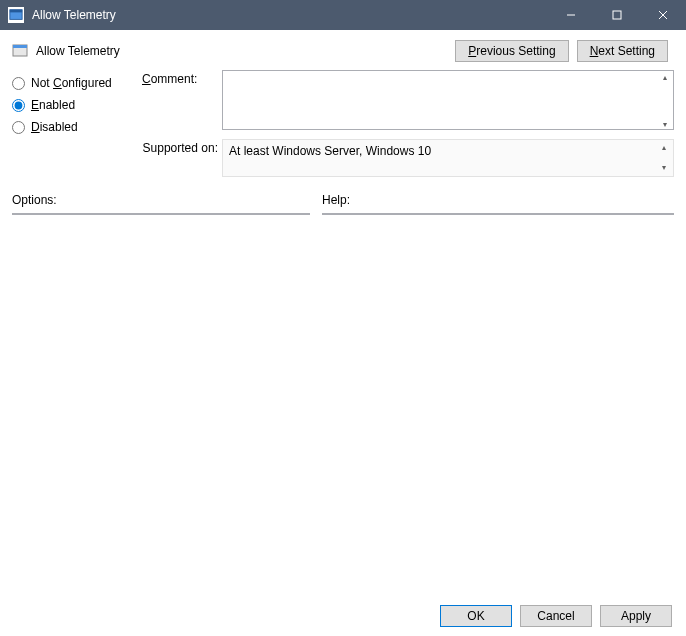  What do you see at coordinates (246, 51) in the screenshot?
I see `policy-title: Allow Telemetry` at bounding box center [246, 51].